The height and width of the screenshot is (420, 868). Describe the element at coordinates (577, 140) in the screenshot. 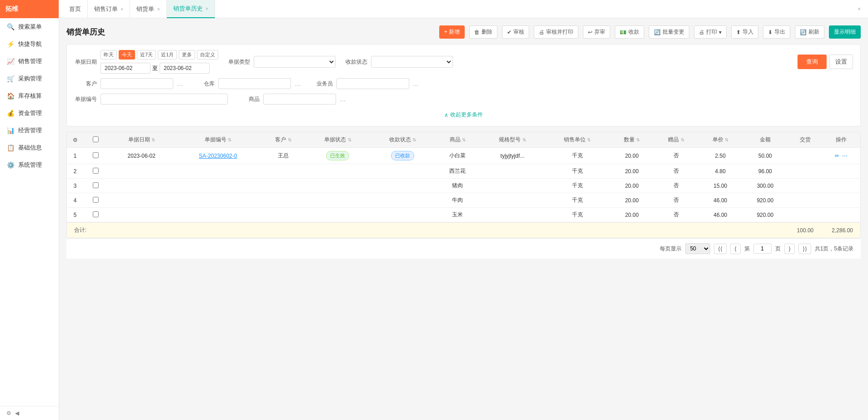

I see `table-header-unit: 销售单位 ⇅` at that location.